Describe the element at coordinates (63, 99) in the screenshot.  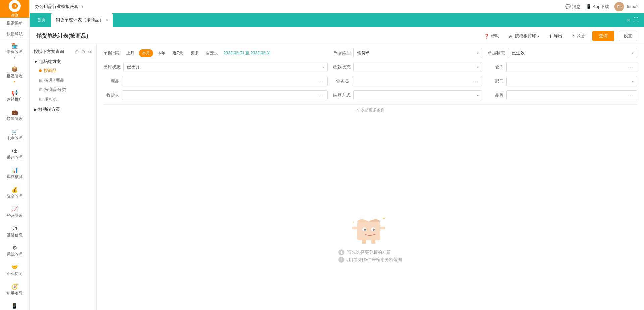
I see `scheme-item-by-driver: ⊞ 按司机` at that location.